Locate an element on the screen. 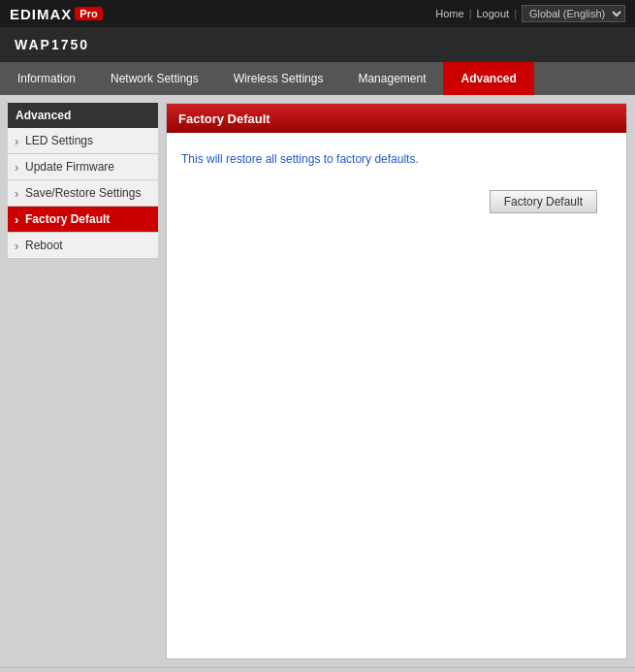 The image size is (635, 672). device-bar: WAP1750 is located at coordinates (318, 45).